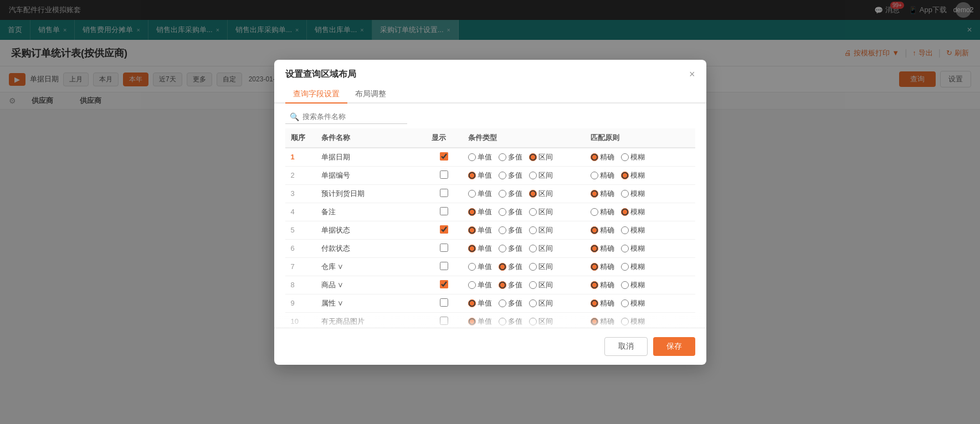  What do you see at coordinates (371, 320) in the screenshot?
I see `cell-name: 有无商品图片` at bounding box center [371, 320].